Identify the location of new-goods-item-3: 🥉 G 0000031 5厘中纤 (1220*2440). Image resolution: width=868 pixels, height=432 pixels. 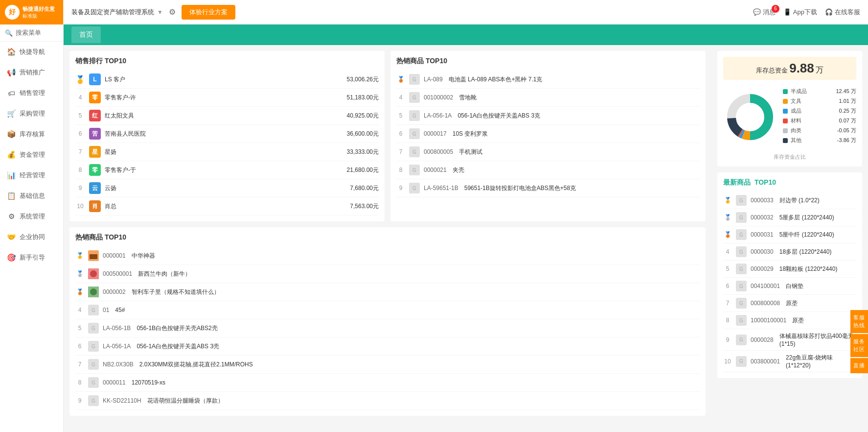
(790, 235).